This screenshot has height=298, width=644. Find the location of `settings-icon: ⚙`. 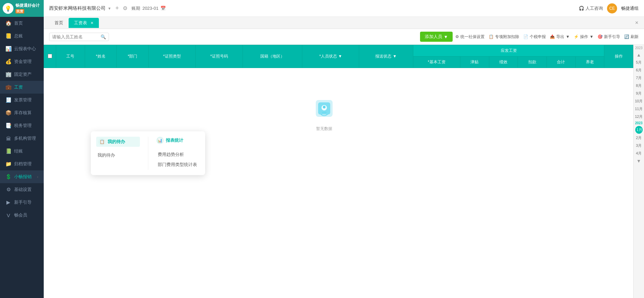

settings-icon: ⚙ is located at coordinates (125, 8).